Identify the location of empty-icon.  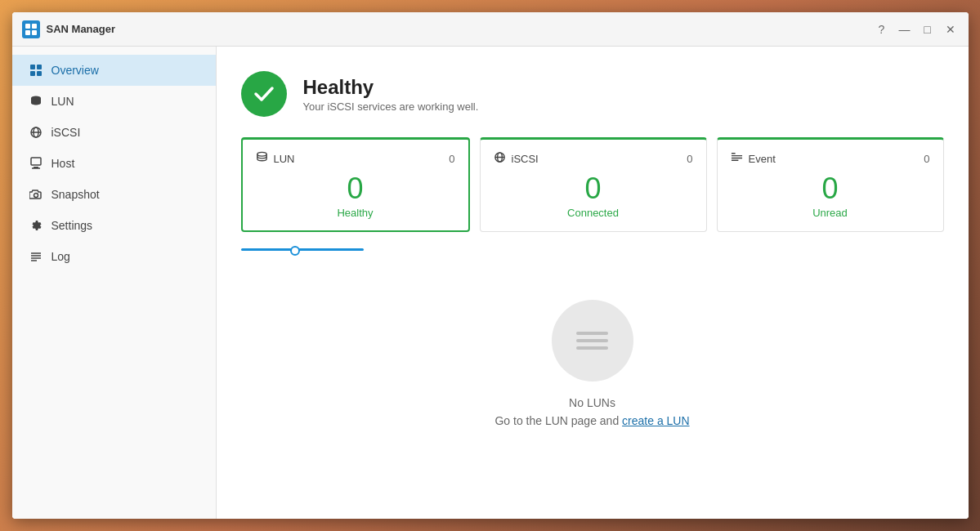
(593, 341).